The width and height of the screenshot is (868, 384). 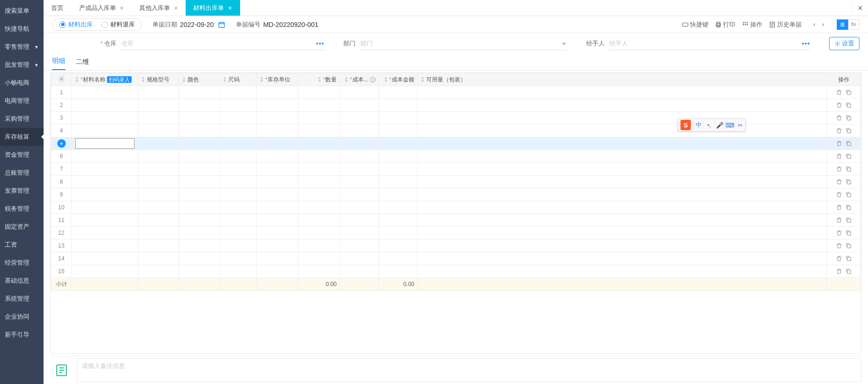 I want to click on sidebar-item-12: 固定资产, so click(x=22, y=227).